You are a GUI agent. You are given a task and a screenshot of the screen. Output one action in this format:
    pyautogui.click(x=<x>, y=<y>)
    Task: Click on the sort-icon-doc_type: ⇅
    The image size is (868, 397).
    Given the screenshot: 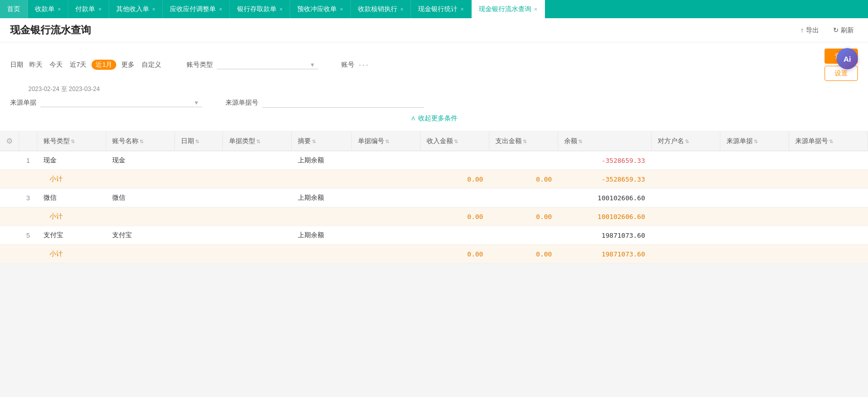 What is the action you would take?
    pyautogui.click(x=258, y=142)
    